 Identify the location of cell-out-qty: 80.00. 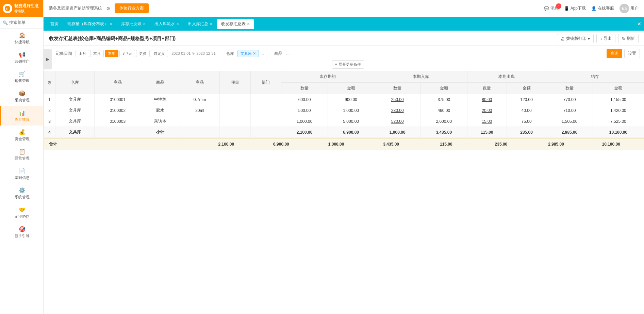
(487, 100).